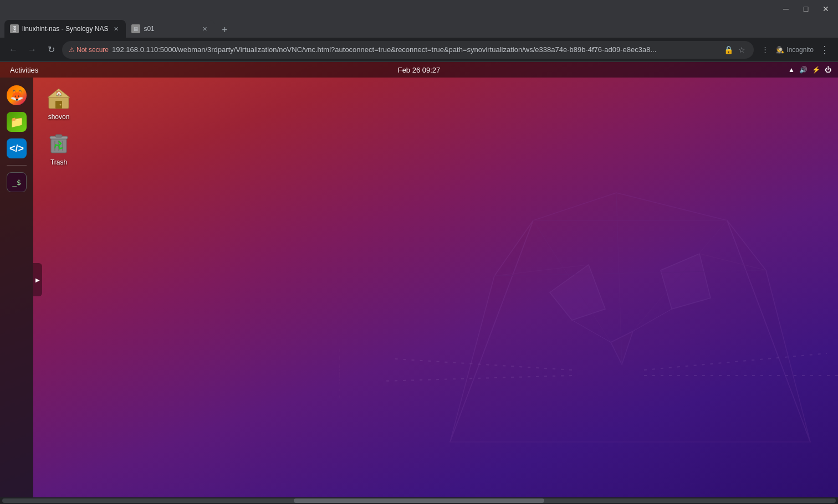 This screenshot has height=504, width=838. I want to click on horizontal-scrollbar, so click(419, 501).